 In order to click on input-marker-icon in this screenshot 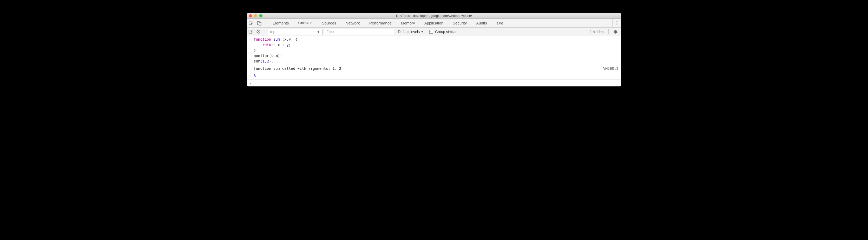, I will do `click(250, 51)`.